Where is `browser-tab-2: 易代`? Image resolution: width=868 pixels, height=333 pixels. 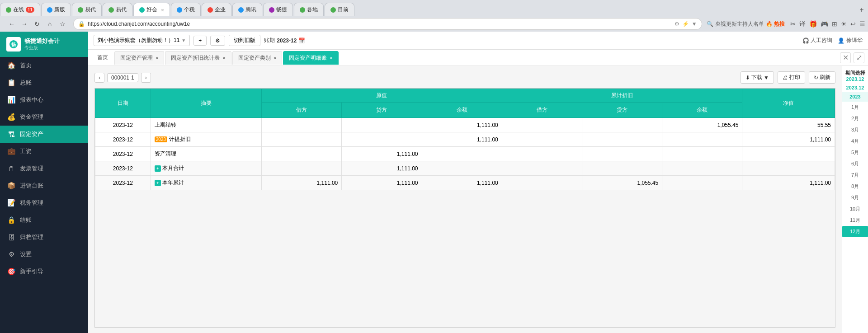
browser-tab-2: 易代 is located at coordinates (87, 9).